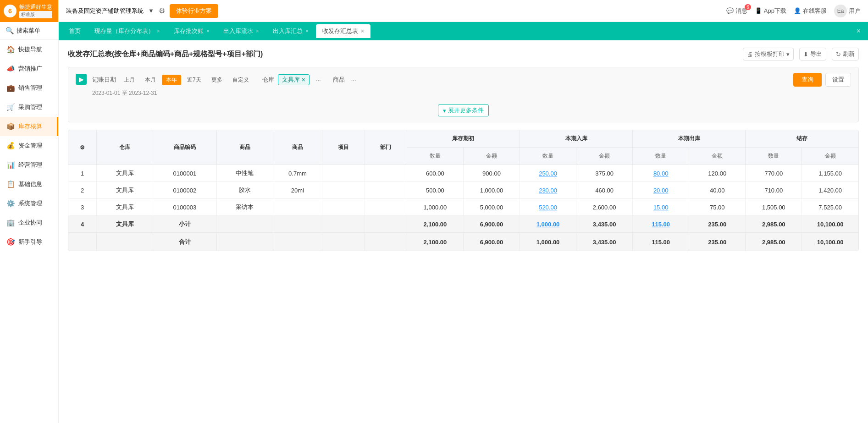 This screenshot has width=868, height=423. Describe the element at coordinates (463, 242) in the screenshot. I see `table-footer-row: 合计 2,100.00 6,900.00 1,000.00 3,435.00 1…` at that location.